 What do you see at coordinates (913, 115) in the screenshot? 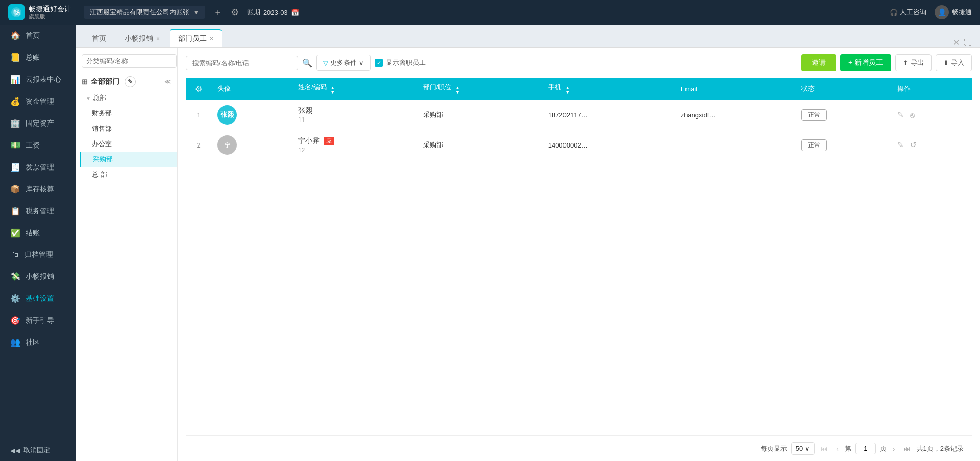
I see `row1-logout-icon: ⎋` at bounding box center [913, 115].